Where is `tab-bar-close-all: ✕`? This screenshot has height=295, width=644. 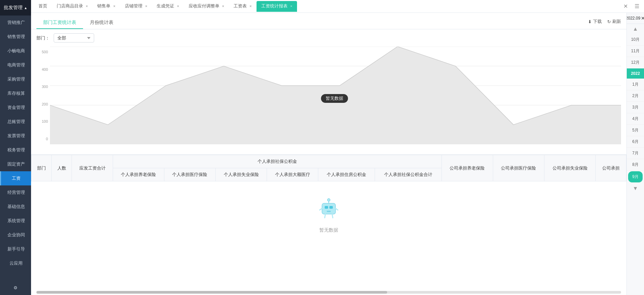 tab-bar-close-all: ✕ is located at coordinates (626, 6).